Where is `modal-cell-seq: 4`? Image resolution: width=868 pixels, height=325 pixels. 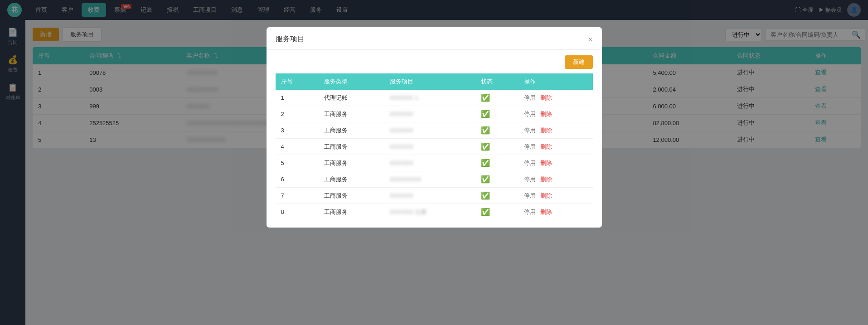
modal-cell-seq: 4 is located at coordinates (297, 147).